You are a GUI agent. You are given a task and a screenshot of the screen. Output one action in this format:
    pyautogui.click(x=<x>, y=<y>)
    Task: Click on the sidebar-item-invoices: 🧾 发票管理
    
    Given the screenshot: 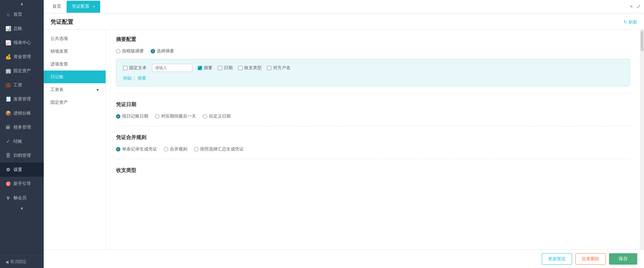 What is the action you would take?
    pyautogui.click(x=22, y=99)
    